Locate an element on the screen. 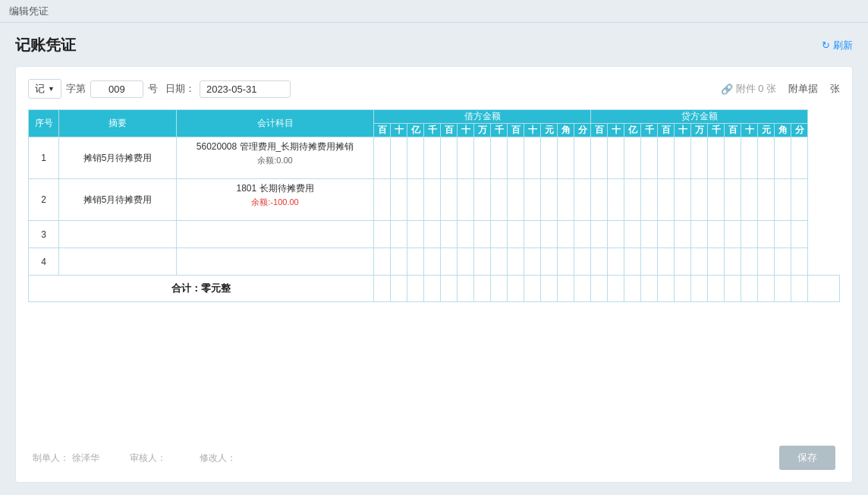  credit-d10: 十 is located at coordinates (750, 131).